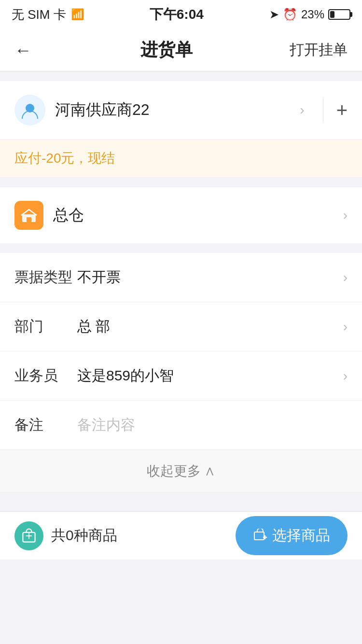  What do you see at coordinates (29, 536) in the screenshot?
I see `goods-icon` at bounding box center [29, 536].